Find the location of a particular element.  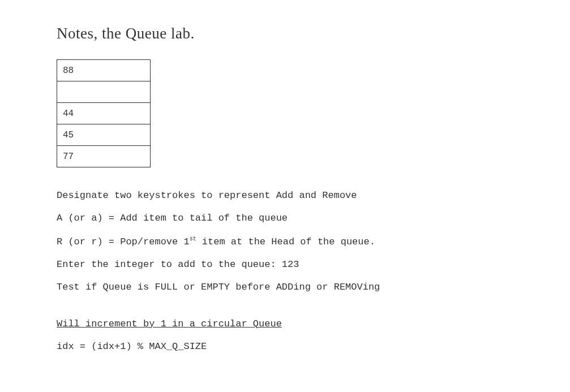

line-remove: R (or r) = Pop/remove 1st item at the He… is located at coordinates (314, 242).